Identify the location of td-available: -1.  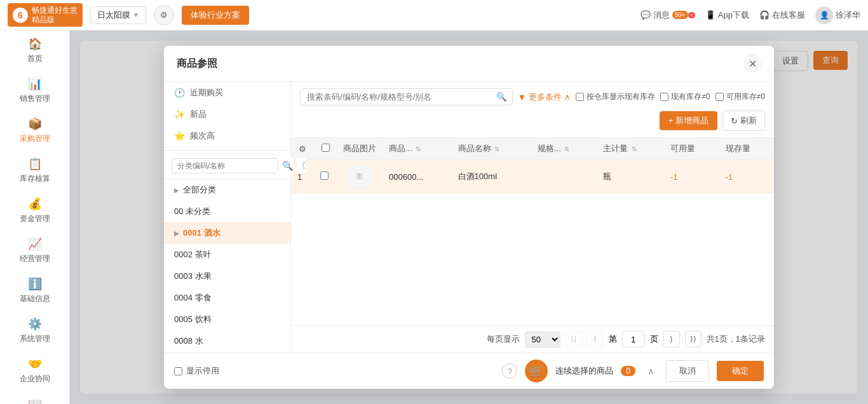
(691, 177).